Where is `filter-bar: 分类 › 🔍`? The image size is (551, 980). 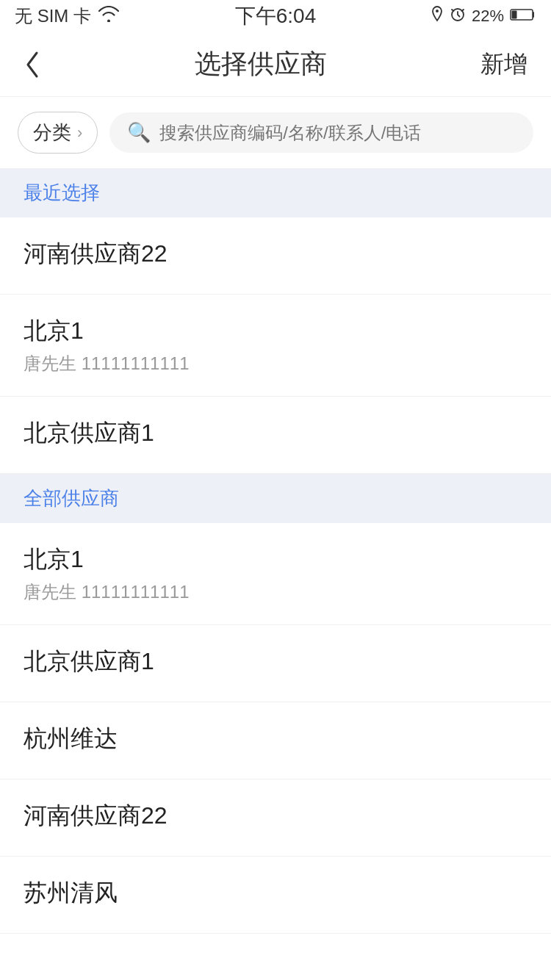
filter-bar: 分类 › 🔍 is located at coordinates (276, 132).